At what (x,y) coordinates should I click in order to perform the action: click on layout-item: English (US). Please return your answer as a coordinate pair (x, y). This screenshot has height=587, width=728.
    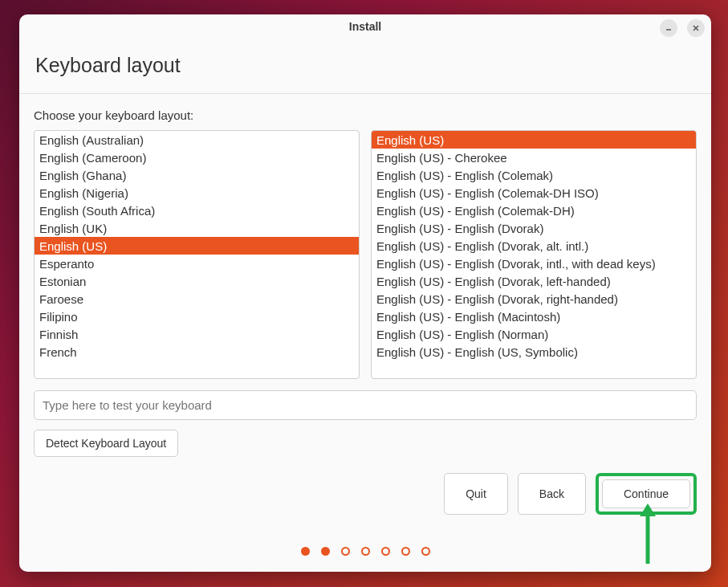
    Looking at the image, I should click on (197, 246).